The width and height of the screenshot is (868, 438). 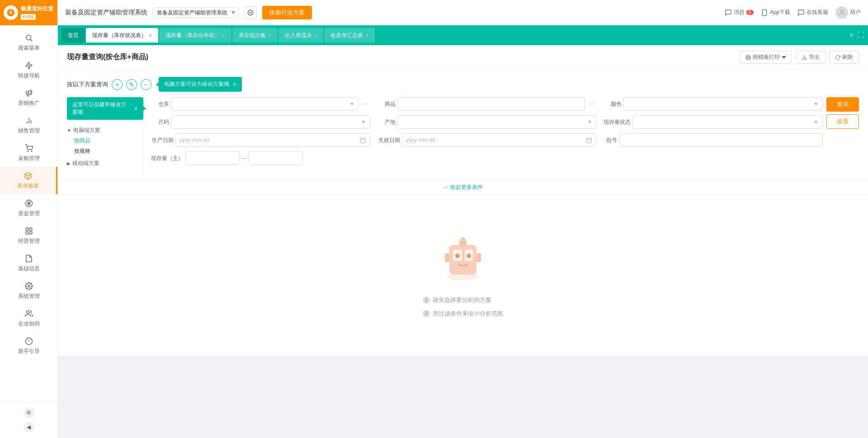 I want to click on tab-bar: 首页 现存量（库存状况表） × 现存量（库存分布表） × 库存批次账 × 出入库…, so click(x=463, y=35).